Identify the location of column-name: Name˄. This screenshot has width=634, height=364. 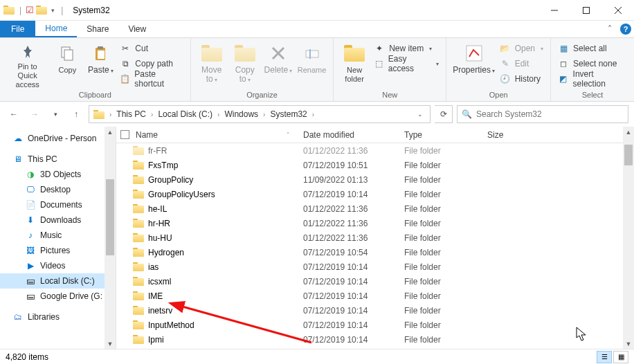
(206, 134).